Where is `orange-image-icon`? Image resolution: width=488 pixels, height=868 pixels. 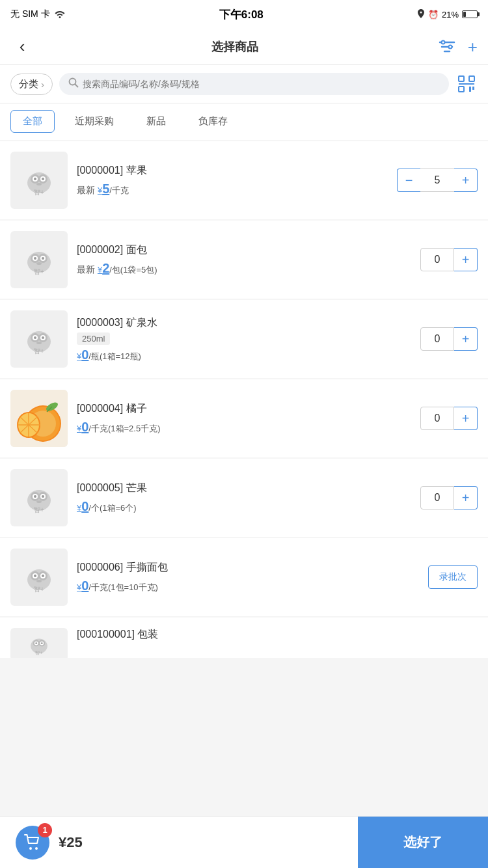
orange-image-icon is located at coordinates (39, 418).